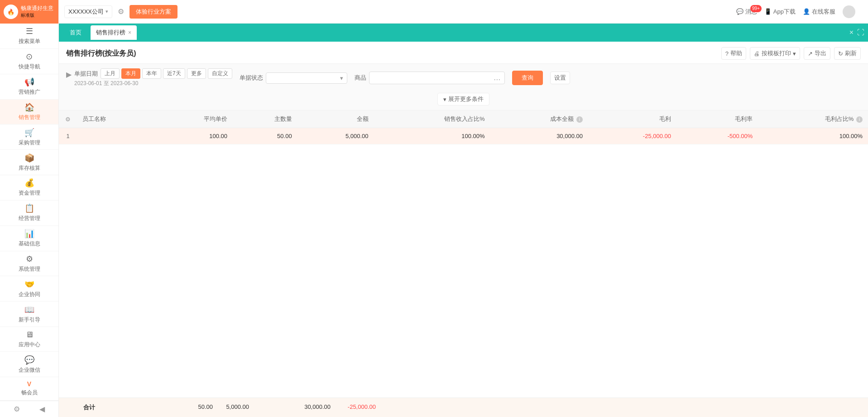  I want to click on status-chevron-icon: ▾, so click(341, 78).